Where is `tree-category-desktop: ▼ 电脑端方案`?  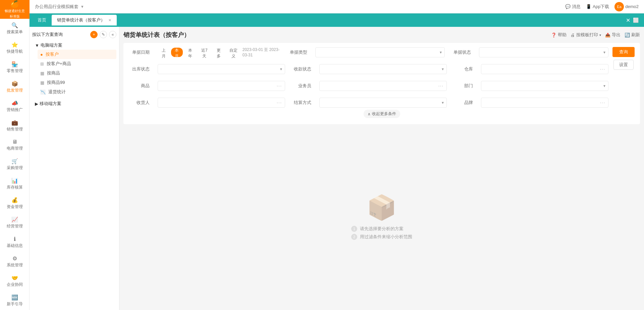
tree-category-desktop: ▼ 电脑端方案 is located at coordinates (74, 45).